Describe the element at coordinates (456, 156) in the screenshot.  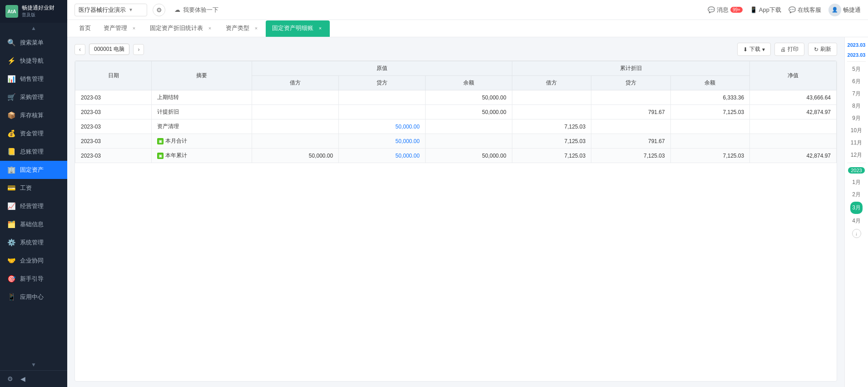
I see `table-row: 2023-03 ▣本年累计 50,000.00 50,000.00 50,000…` at that location.